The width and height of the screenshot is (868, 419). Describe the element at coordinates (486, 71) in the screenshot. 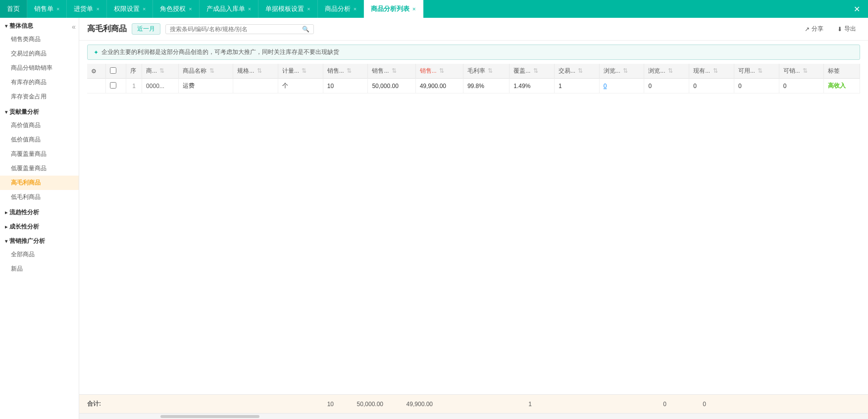

I see `col-gross-margin: 毛利率 ⇅` at that location.